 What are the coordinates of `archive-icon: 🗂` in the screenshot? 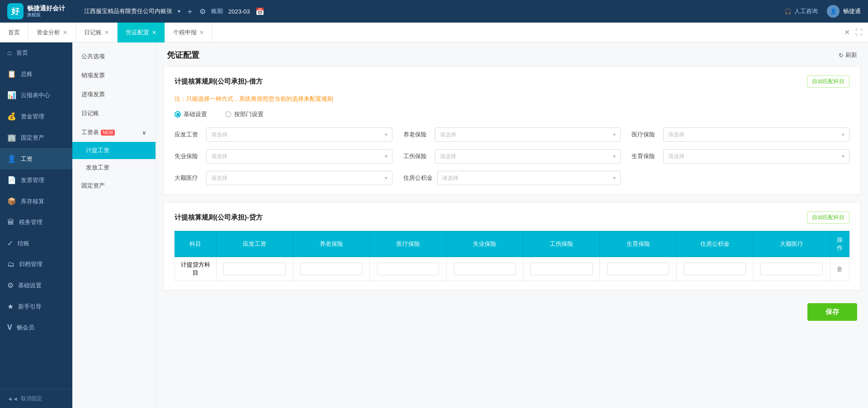 It's located at (11, 264).